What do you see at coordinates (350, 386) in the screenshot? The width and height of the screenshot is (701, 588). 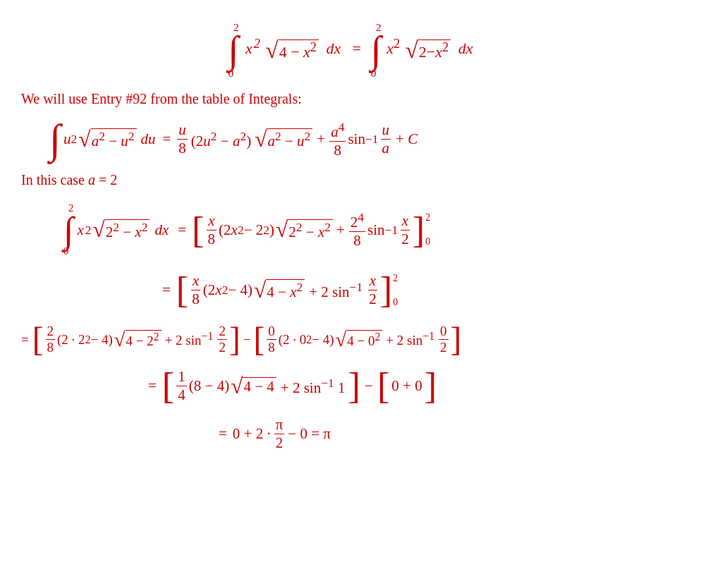 I see `second-reduction: = [ 1 4 (8 − 4) √ 4 − 4 + 2 sin−1 1 ] − …` at bounding box center [350, 386].